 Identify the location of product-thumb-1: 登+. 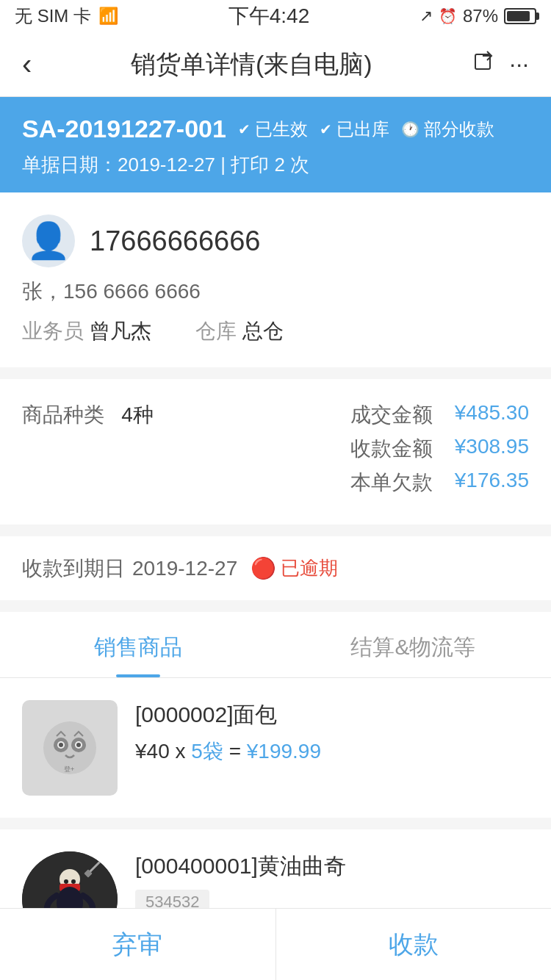
(70, 748).